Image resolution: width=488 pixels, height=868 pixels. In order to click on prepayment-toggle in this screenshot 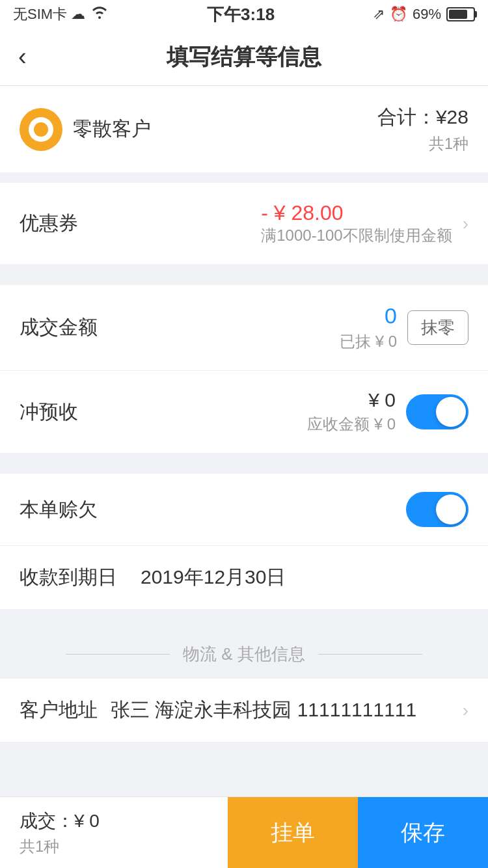, I will do `click(437, 412)`.